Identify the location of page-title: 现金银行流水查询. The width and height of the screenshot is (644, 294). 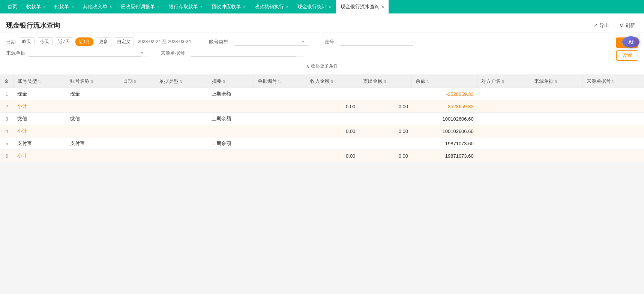
(33, 25).